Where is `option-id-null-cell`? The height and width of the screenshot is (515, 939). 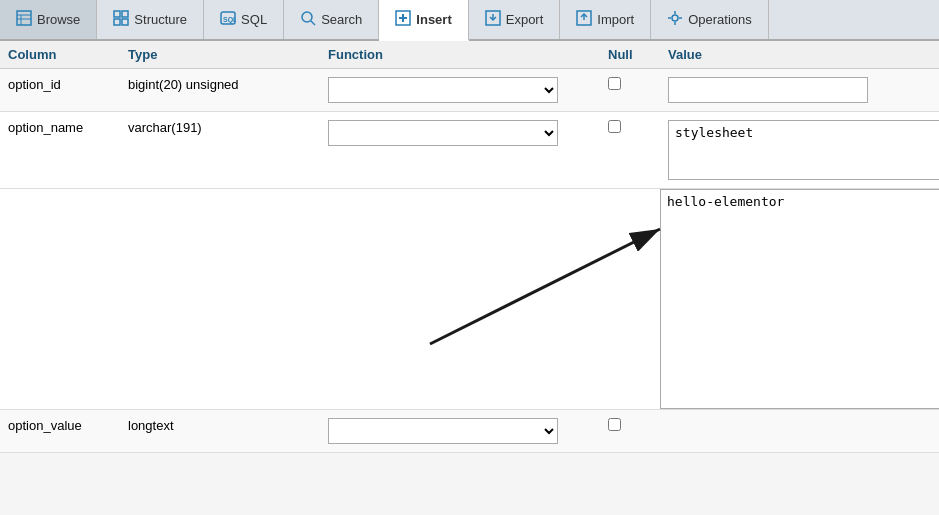
option-id-null-cell is located at coordinates (630, 84).